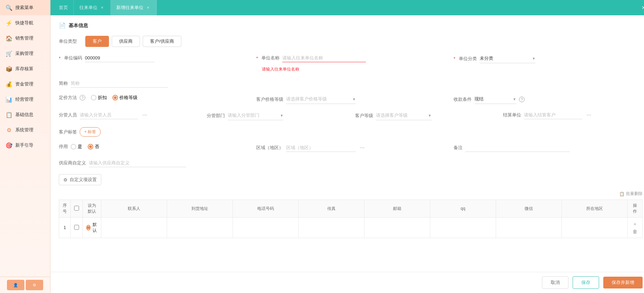 Image resolution: width=644 pixels, height=293 pixels. Describe the element at coordinates (25, 69) in the screenshot. I see `sidebar-item-inventory: 📦 库存核算` at that location.